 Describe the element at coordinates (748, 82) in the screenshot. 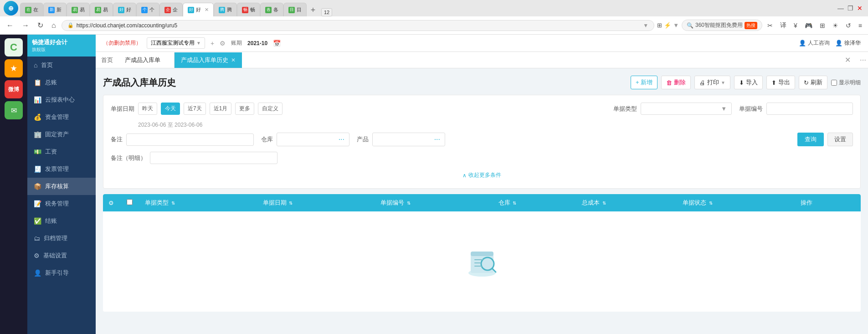

I see `import-button: ⬇ 导入` at that location.